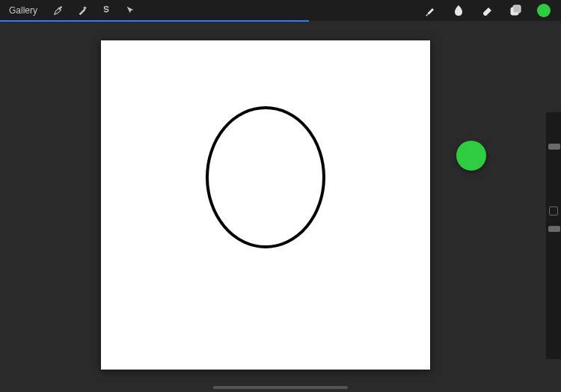  What do you see at coordinates (554, 236) in the screenshot?
I see `right-sidebar` at bounding box center [554, 236].